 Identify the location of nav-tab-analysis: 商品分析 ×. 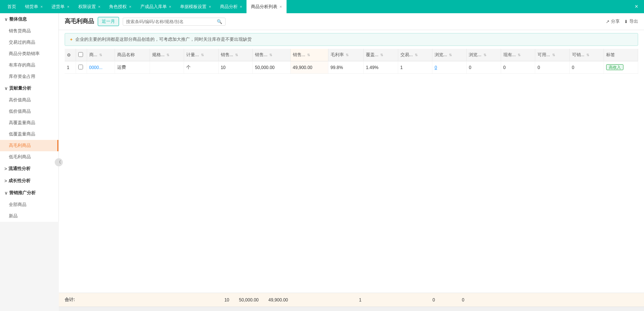
(231, 7).